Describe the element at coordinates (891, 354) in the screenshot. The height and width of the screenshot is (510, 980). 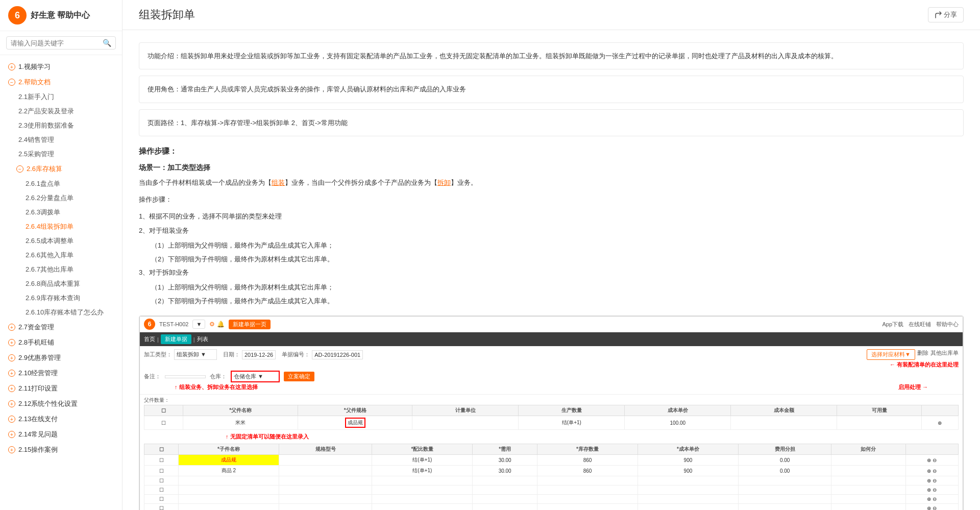
I see `mock-save-btn: 选择对应材料▼` at that location.